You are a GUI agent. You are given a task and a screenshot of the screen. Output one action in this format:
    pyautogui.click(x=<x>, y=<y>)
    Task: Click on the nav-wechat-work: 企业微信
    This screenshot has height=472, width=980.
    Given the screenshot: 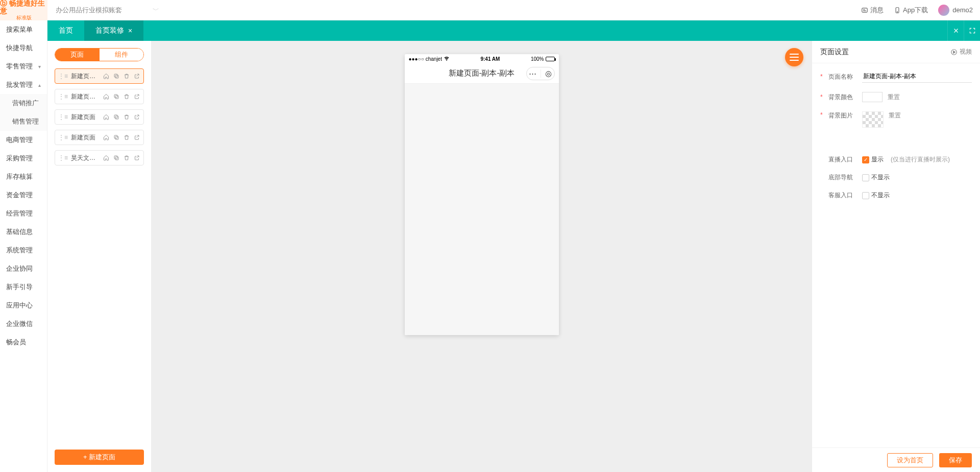 What is the action you would take?
    pyautogui.click(x=23, y=324)
    